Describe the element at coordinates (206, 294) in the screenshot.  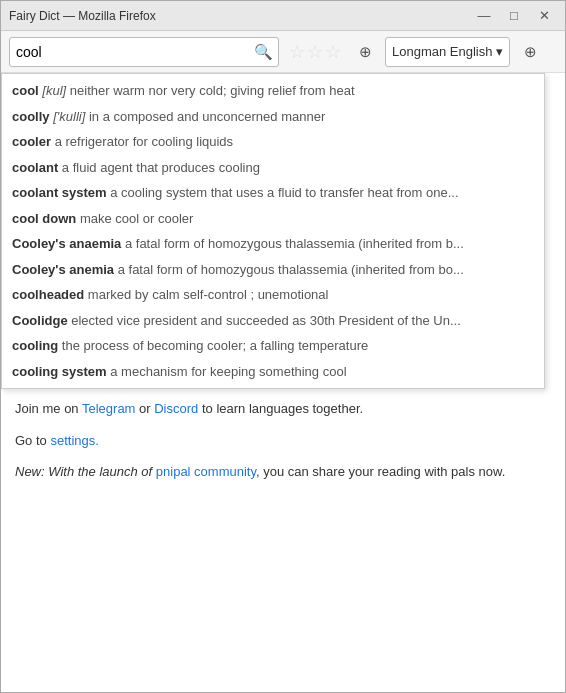
I see `definition: marked by calm self-control ; unemotiona…` at that location.